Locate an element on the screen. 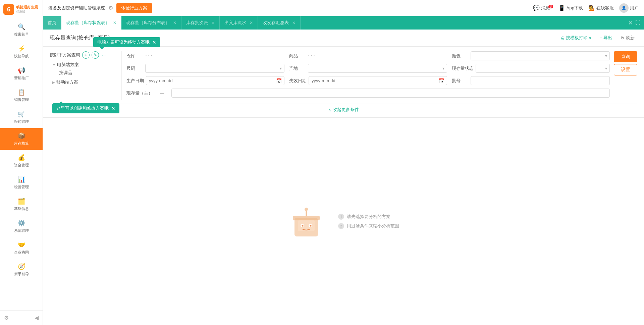  empty-svg is located at coordinates (306, 221).